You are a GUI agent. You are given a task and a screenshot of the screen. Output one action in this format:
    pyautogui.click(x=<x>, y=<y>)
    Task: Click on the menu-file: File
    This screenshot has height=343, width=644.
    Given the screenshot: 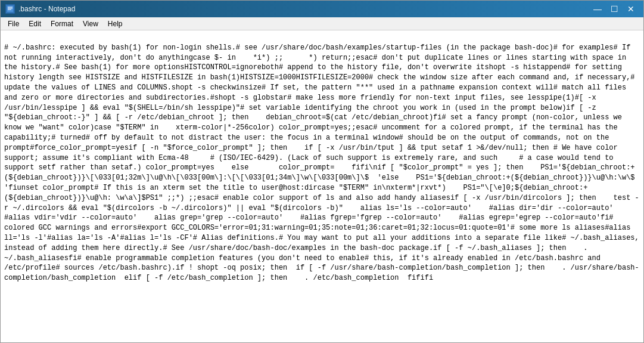 What is the action you would take?
    pyautogui.click(x=13, y=24)
    